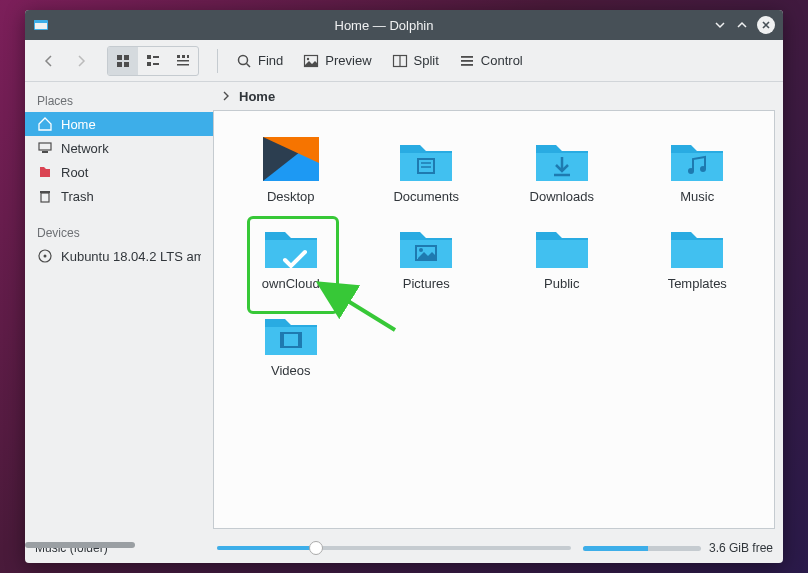 The height and width of the screenshot is (573, 808). I want to click on file-label: Downloads, so click(562, 196).